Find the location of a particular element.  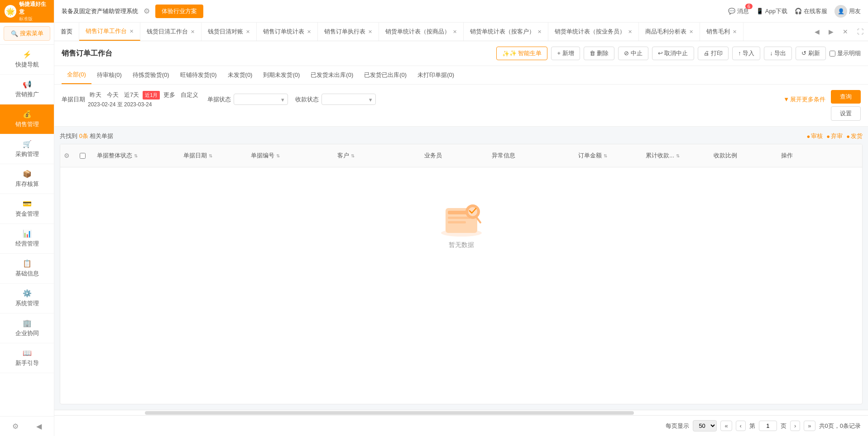

table-action-弃审: ● 弃审 is located at coordinates (834, 136).